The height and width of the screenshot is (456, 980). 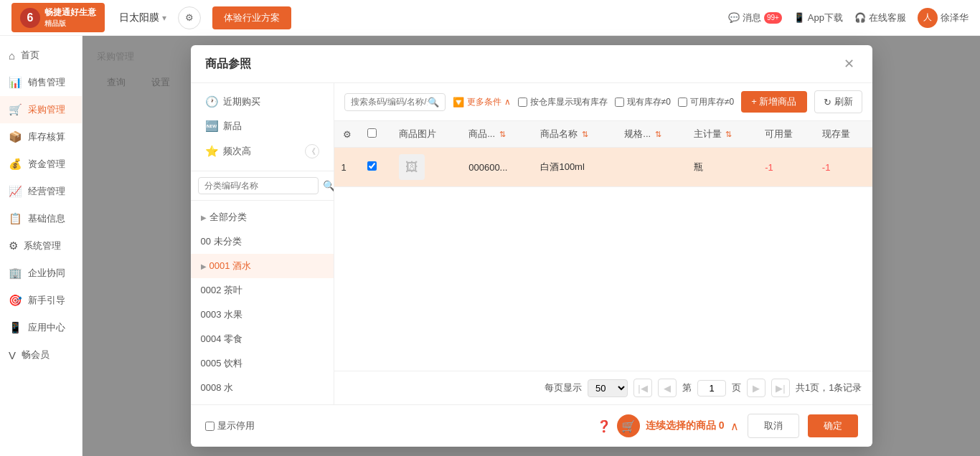 I want to click on first-page-btn: |◀, so click(x=643, y=388).